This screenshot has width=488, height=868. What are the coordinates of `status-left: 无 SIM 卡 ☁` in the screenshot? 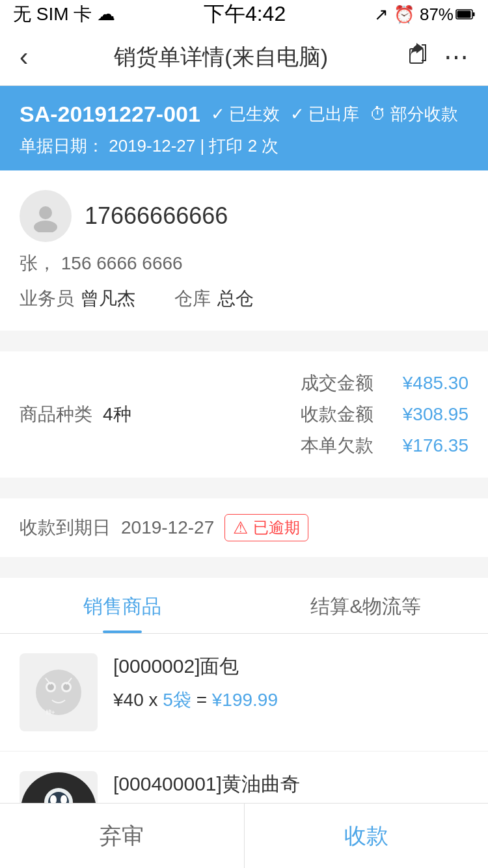 It's located at (64, 14).